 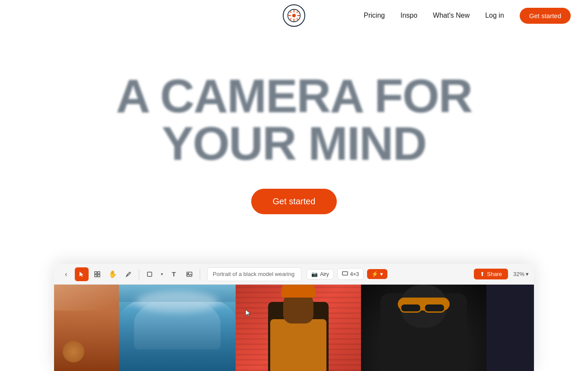 What do you see at coordinates (320, 274) in the screenshot?
I see `camera-badge: 📷 Airy` at bounding box center [320, 274].